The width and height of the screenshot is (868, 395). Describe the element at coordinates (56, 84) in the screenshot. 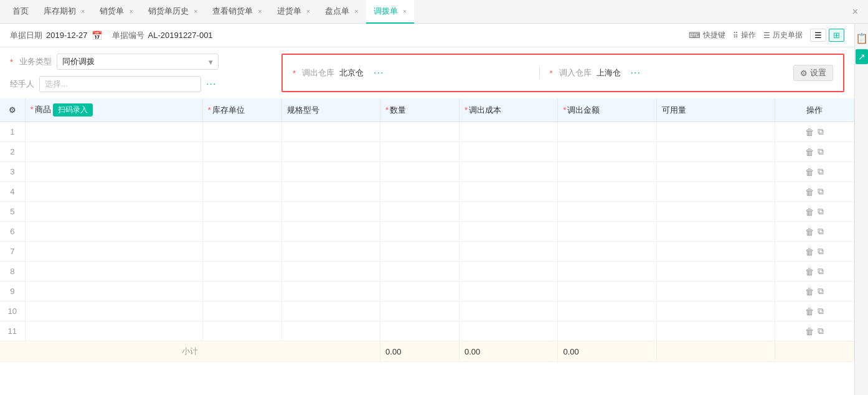

I see `handler-placeholder: 选择...` at that location.